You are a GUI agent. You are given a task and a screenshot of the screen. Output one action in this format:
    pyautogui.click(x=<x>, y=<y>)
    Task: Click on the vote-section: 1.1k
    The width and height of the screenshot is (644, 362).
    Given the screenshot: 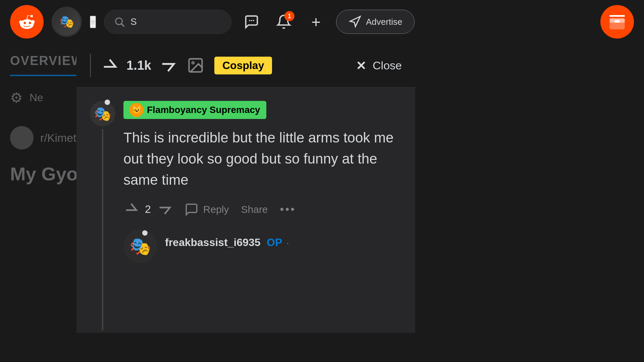 What is the action you would take?
    pyautogui.click(x=139, y=65)
    